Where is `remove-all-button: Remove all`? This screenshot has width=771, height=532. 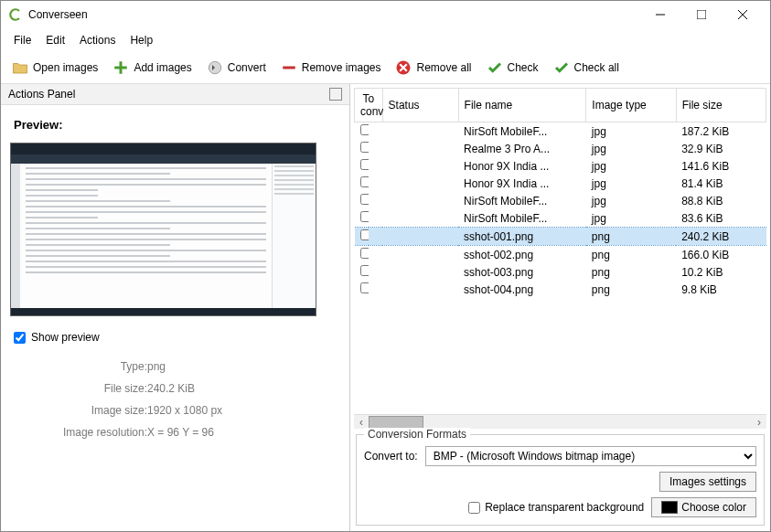 remove-all-button: Remove all is located at coordinates (434, 68).